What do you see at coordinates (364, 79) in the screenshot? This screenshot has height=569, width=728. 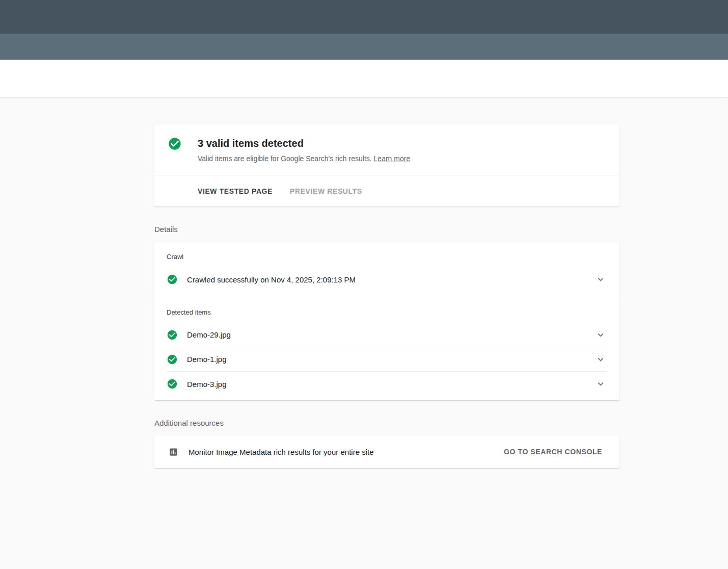 I see `header-subheader-bar` at bounding box center [364, 79].